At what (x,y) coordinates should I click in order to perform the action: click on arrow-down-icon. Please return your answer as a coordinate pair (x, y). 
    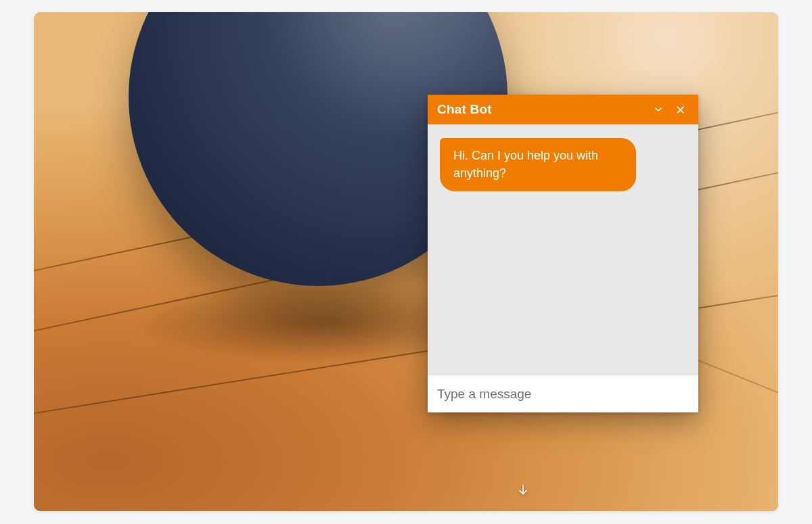
    Looking at the image, I should click on (523, 490).